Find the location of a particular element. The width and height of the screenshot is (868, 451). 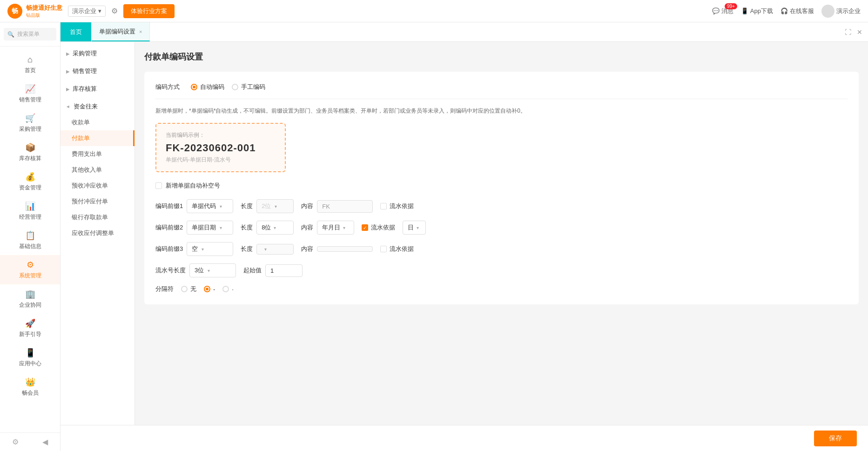

prefix3-arrow-icon: ▾ is located at coordinates (203, 249).